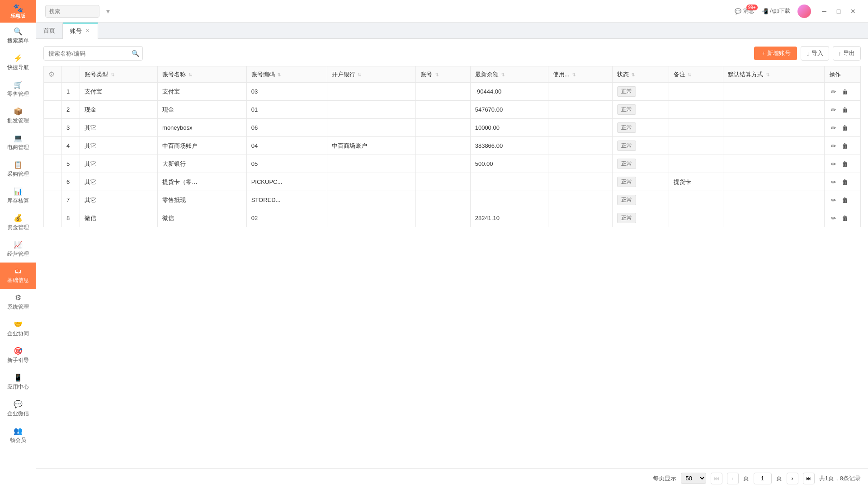  Describe the element at coordinates (287, 146) in the screenshot. I see `row-code: 04` at that location.